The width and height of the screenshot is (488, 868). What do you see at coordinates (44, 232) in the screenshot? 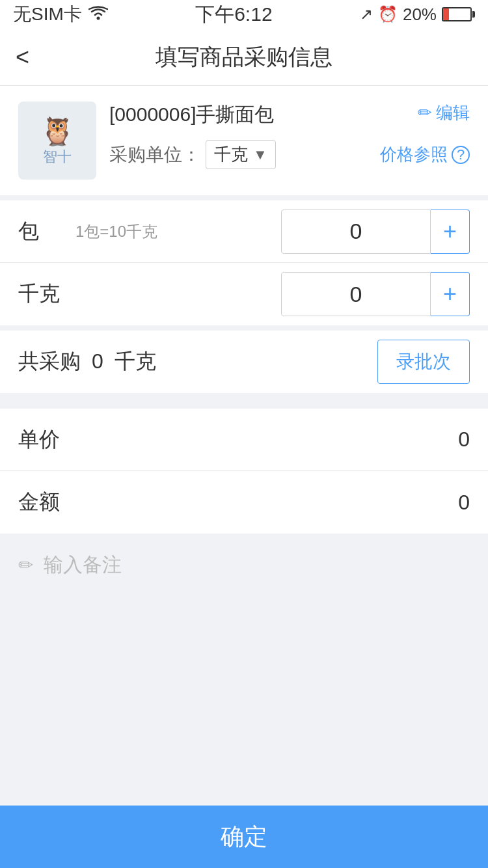
I see `bag-label: 包` at bounding box center [44, 232].